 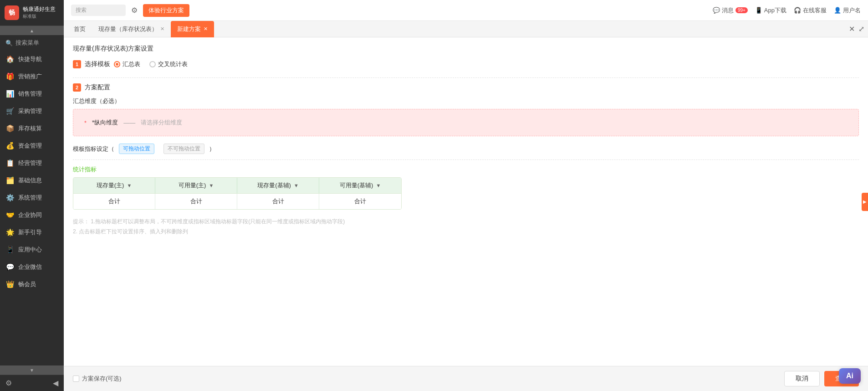 I want to click on folder-icon: 🗂️, so click(x=10, y=180).